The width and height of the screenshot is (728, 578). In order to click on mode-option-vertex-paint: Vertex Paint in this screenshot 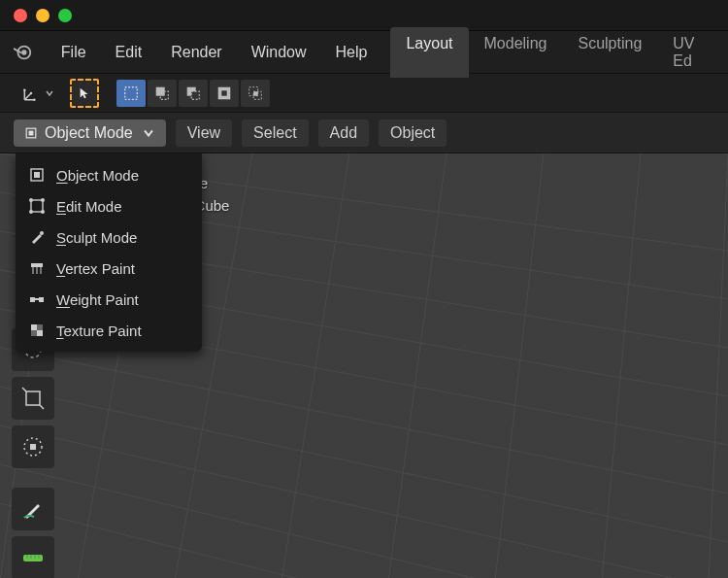, I will do `click(109, 268)`.